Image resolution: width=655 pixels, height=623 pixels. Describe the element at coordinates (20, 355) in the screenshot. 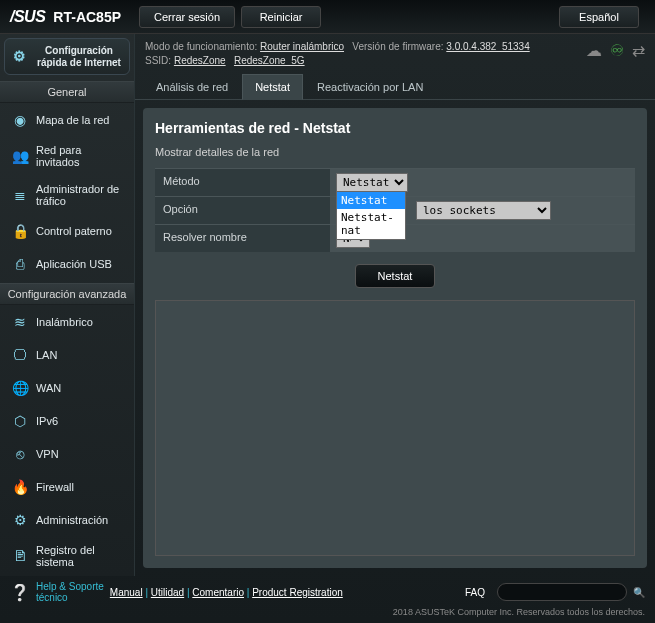

I see `nav-adv-icon-1: 🖵` at that location.